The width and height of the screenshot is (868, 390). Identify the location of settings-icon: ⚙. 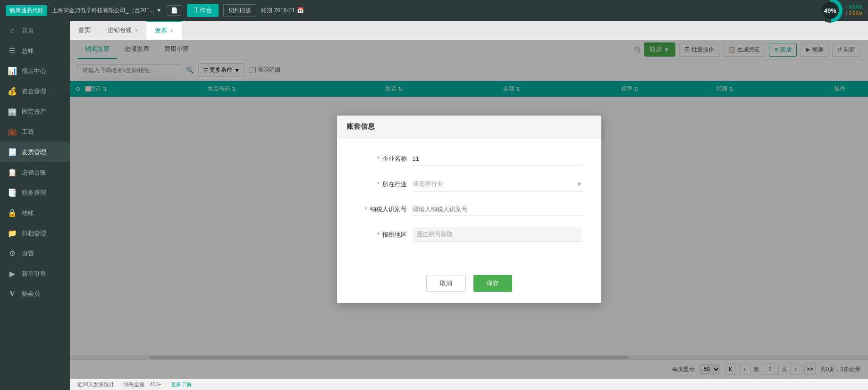
(12, 254).